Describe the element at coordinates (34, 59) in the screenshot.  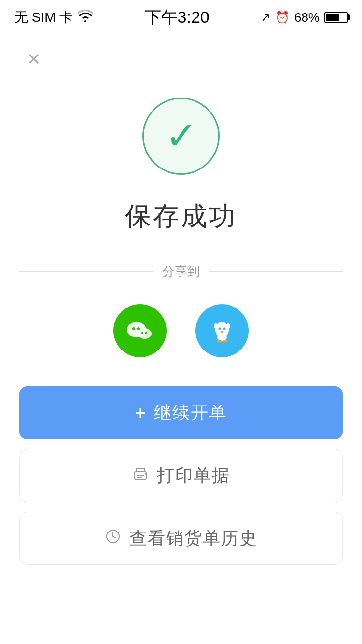
I see `close-button: ×` at that location.